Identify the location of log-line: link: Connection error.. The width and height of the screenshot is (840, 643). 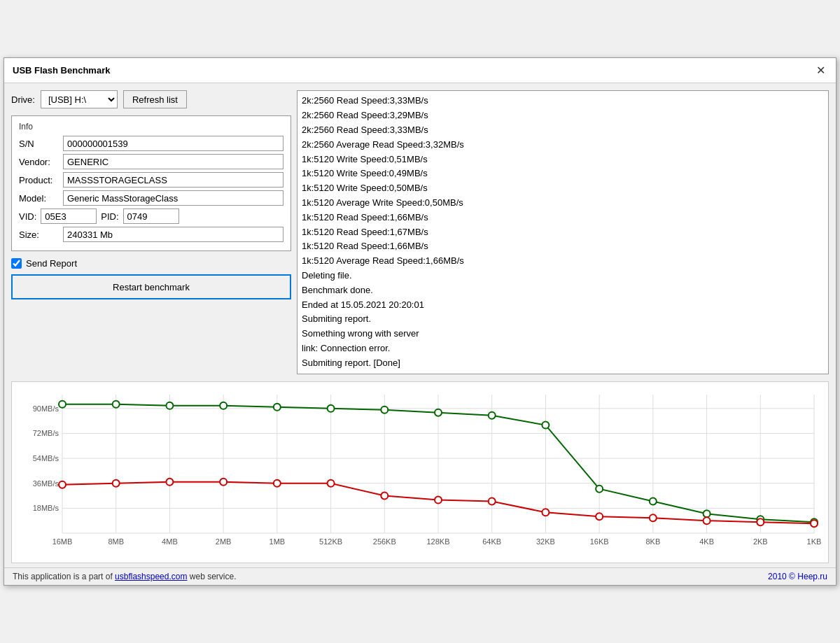
(563, 348).